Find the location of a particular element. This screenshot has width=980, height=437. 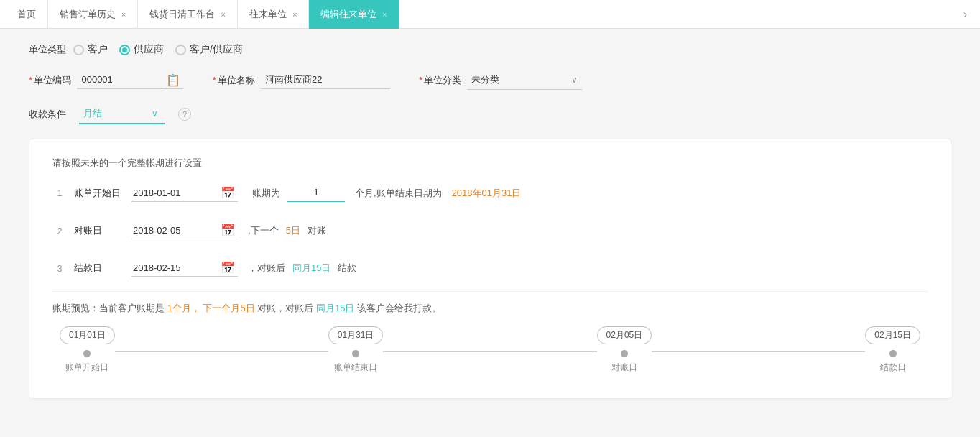

tab-edit-partner-close: × is located at coordinates (384, 14).